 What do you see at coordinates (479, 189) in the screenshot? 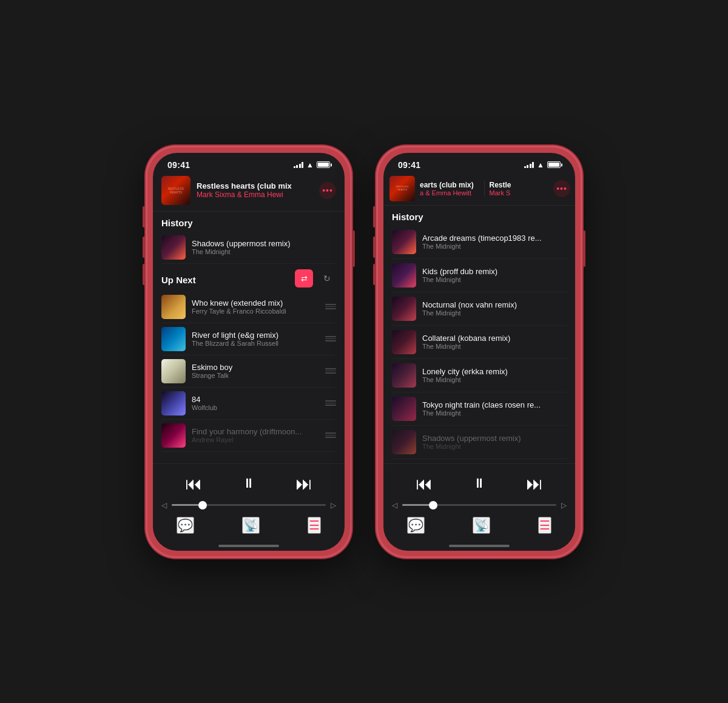
I see `dual-now-playing: RESTLESSHEARTS earts (club mix) a & Emma…` at bounding box center [479, 189].